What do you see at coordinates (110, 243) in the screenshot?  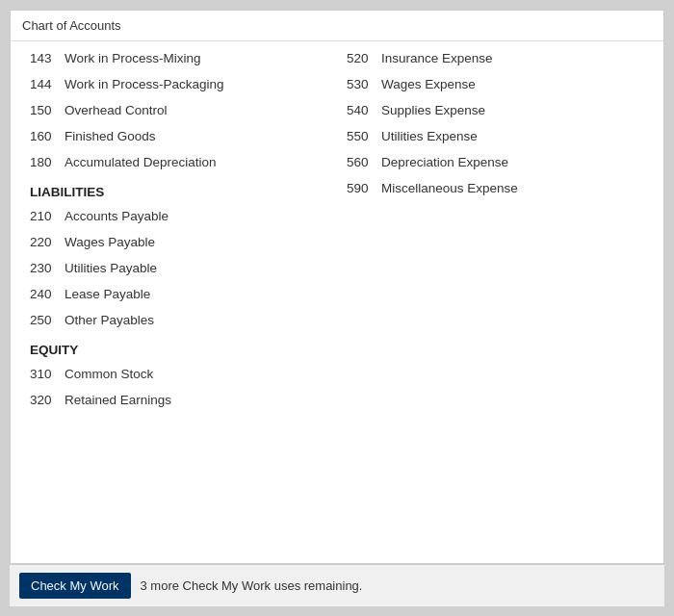 I see `account-name: Wages Payable` at bounding box center [110, 243].